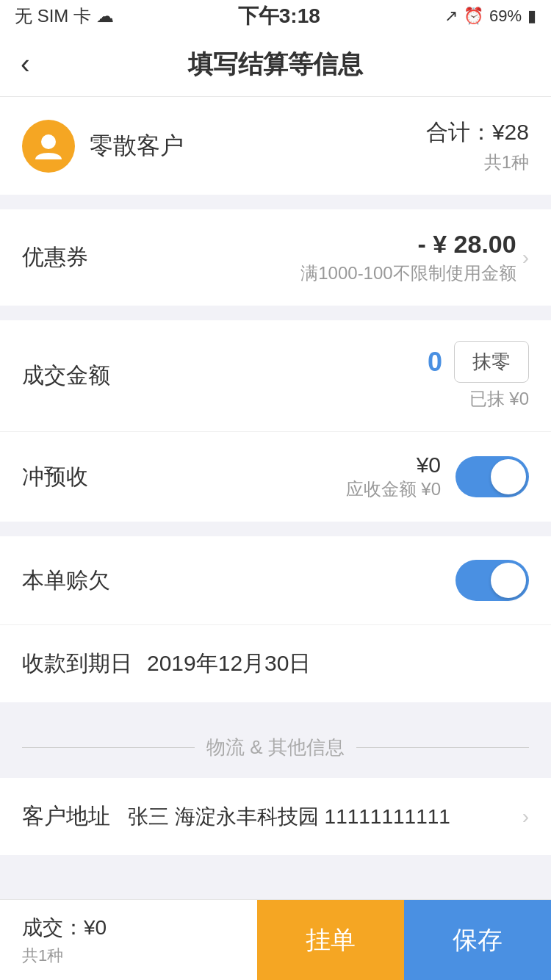  Describe the element at coordinates (526, 817) in the screenshot. I see `address-chevron-icon: ›` at that location.